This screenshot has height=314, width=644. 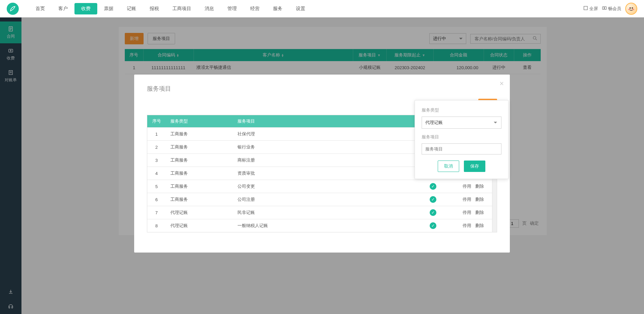 What do you see at coordinates (322, 199) in the screenshot?
I see `table-row: 6工商服务公司注册✓停用删除` at bounding box center [322, 199].